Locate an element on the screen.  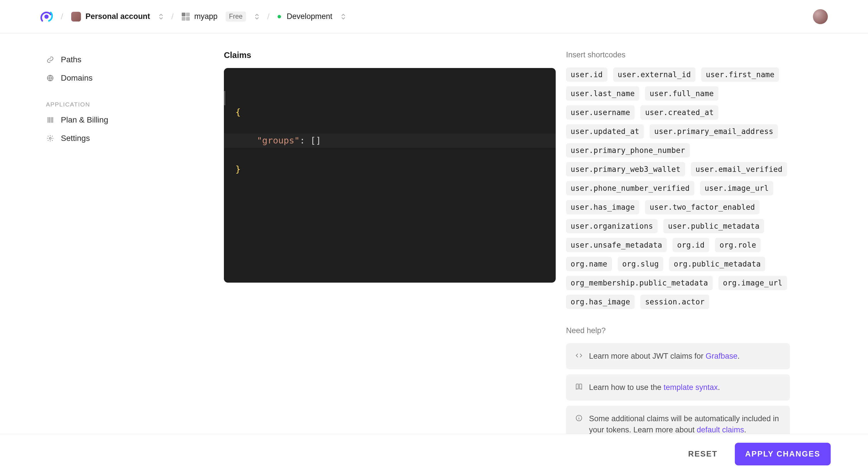
shortcode-chip: org.id is located at coordinates (691, 245).